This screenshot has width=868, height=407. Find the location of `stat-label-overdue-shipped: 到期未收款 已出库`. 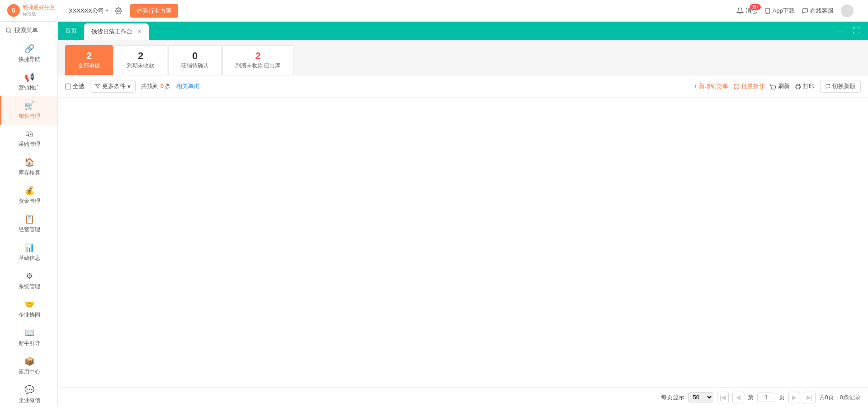

stat-label-overdue-shipped: 到期未收款 已出库 is located at coordinates (258, 66).